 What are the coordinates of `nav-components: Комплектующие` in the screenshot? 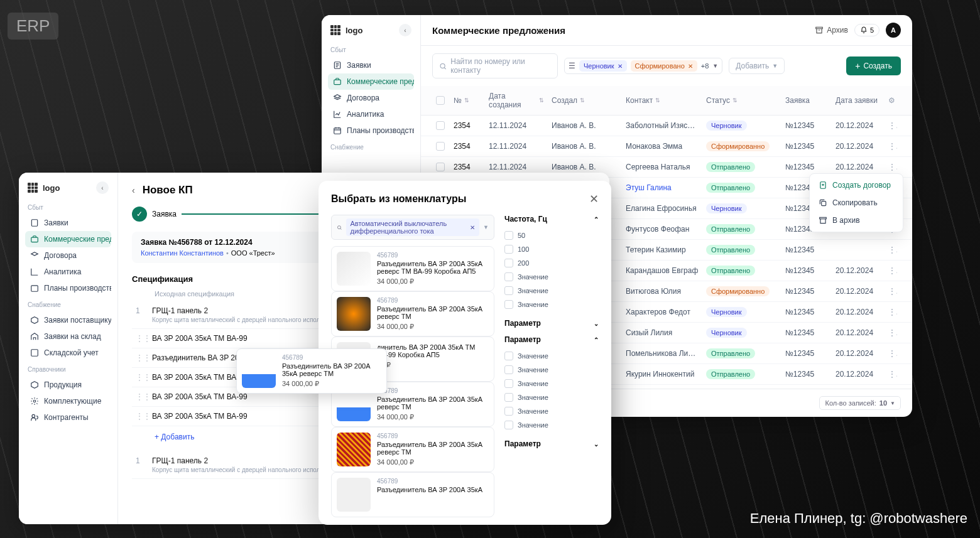 It's located at (68, 401).